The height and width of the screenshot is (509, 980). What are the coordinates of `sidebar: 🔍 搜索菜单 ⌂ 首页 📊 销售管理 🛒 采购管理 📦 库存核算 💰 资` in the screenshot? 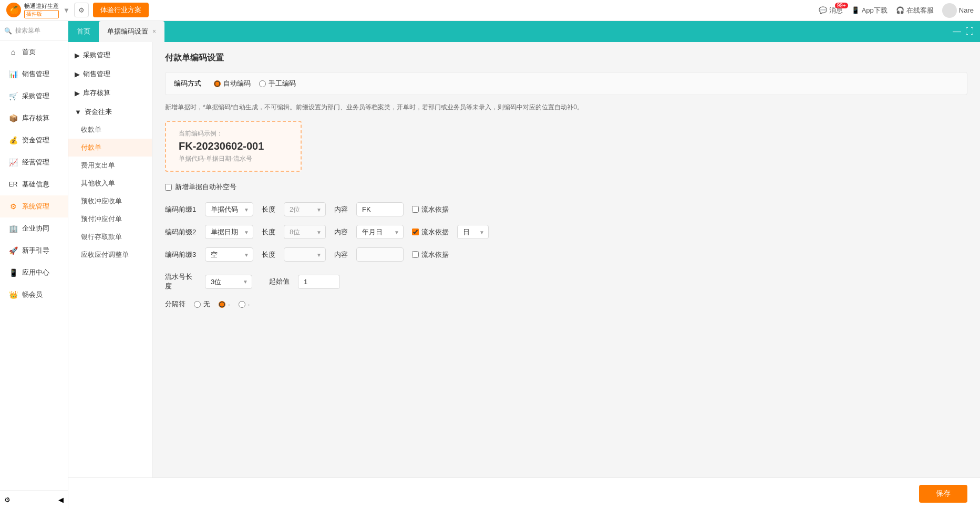 It's located at (34, 265).